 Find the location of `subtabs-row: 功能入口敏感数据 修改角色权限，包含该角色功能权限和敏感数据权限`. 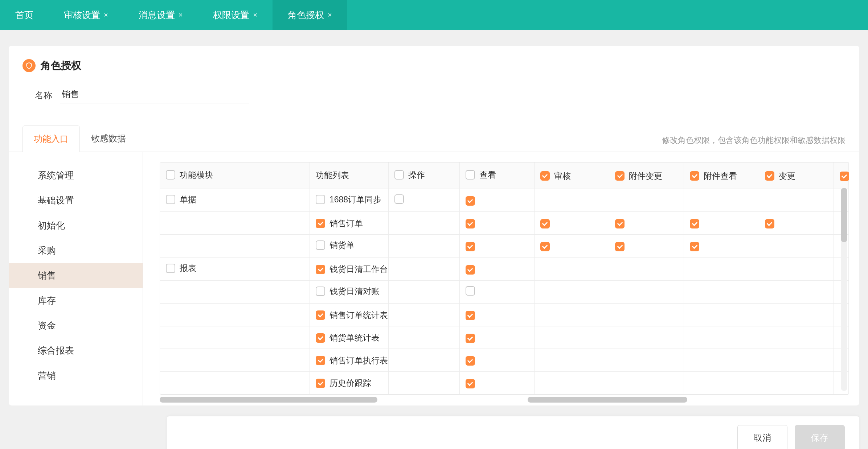

subtabs-row: 功能入口敏感数据 修改角色权限，包含该角色功能权限和敏感数据权限 is located at coordinates (434, 139).